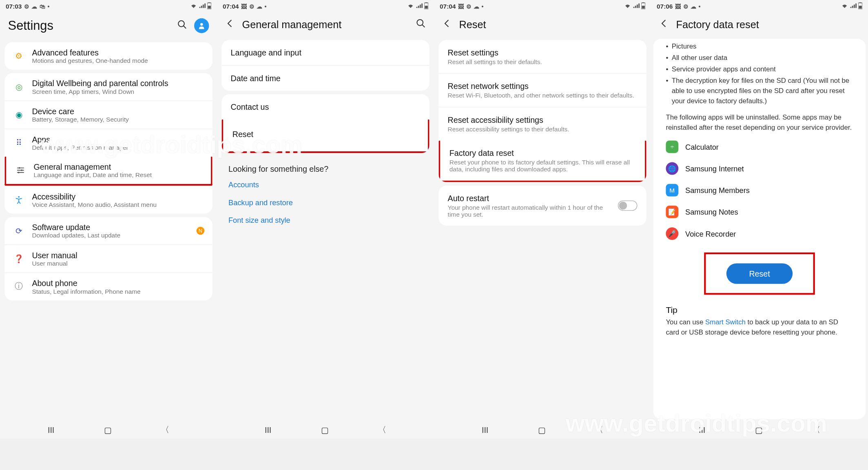  I want to click on apps-icon: ⠿, so click(19, 143).